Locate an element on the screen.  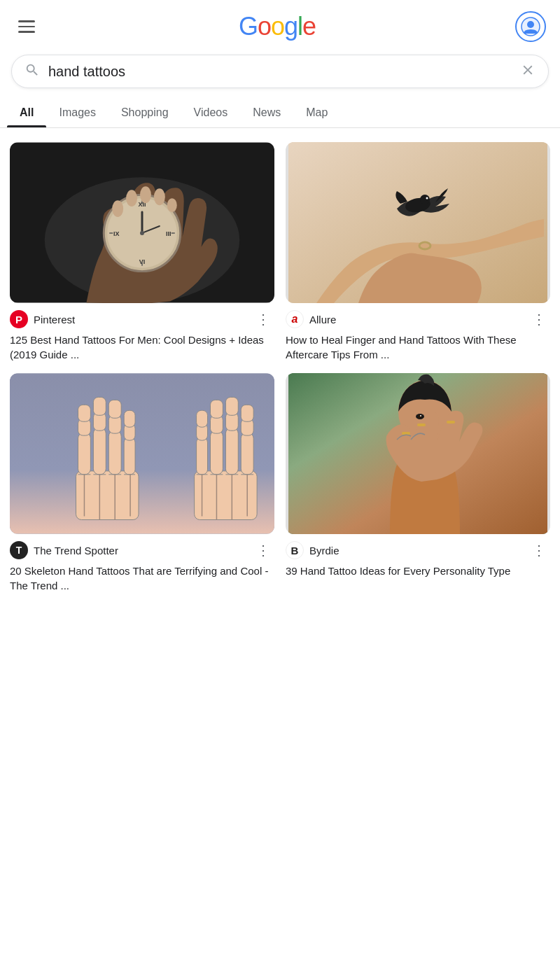
hamburger-menu is located at coordinates (27, 27).